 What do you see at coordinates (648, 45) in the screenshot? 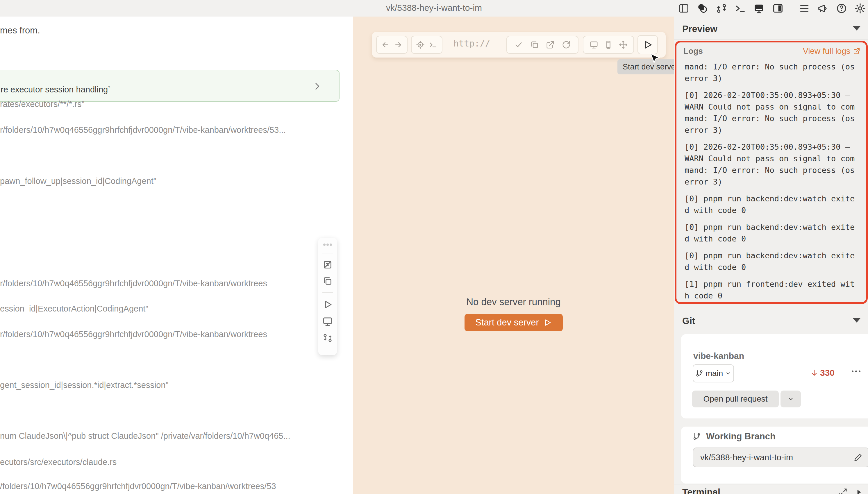
I see `start-dev-server-icon-button` at bounding box center [648, 45].